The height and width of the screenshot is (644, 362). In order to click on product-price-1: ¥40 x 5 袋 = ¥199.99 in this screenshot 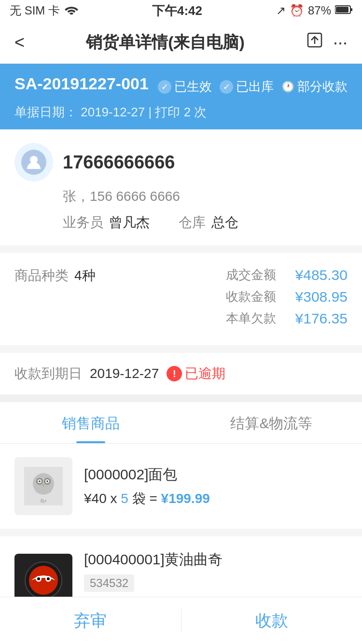, I will do `click(216, 499)`.